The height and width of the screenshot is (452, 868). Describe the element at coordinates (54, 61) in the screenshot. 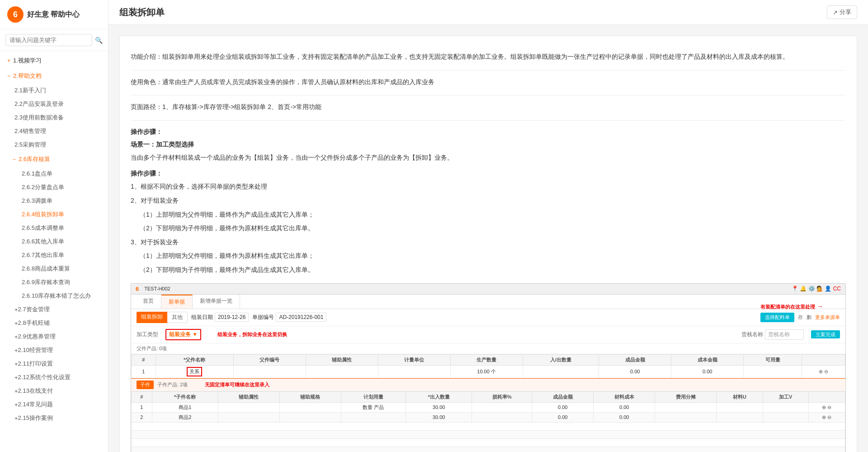

I see `sidebar-item-video: + 1.视频学习` at that location.